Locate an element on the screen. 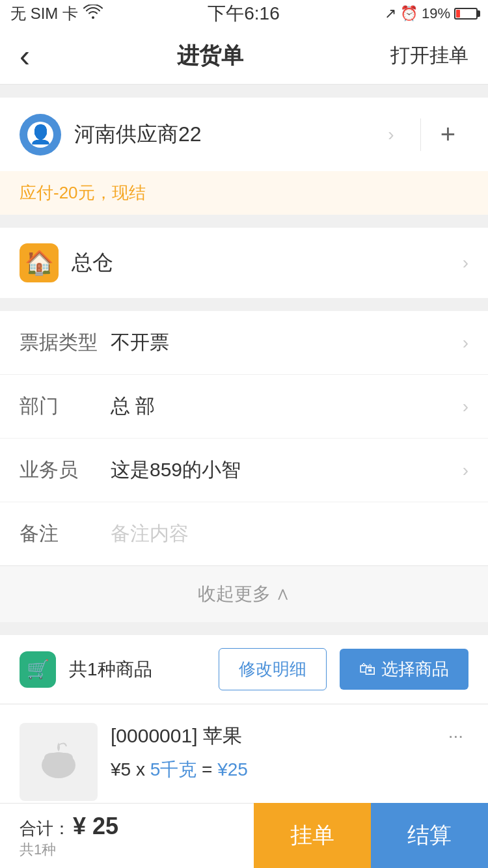 The image size is (488, 868). location-icon: ↗ is located at coordinates (390, 14).